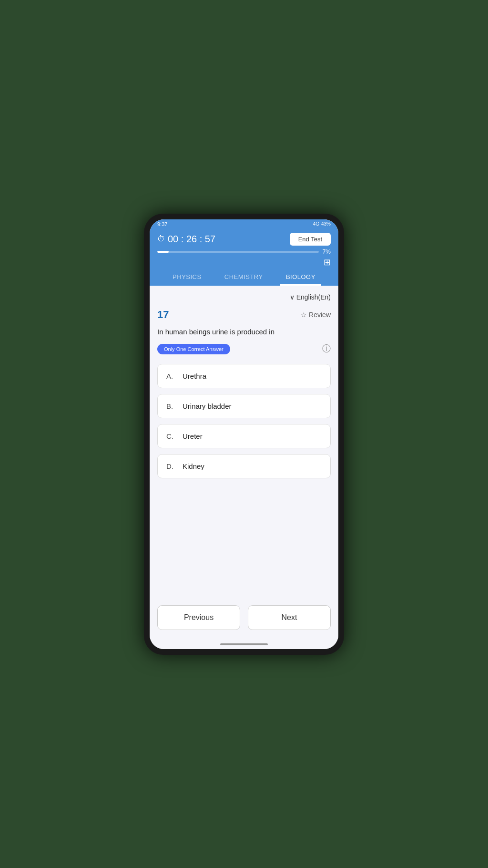  Describe the element at coordinates (327, 252) in the screenshot. I see `progress-percent: 7%` at that location.